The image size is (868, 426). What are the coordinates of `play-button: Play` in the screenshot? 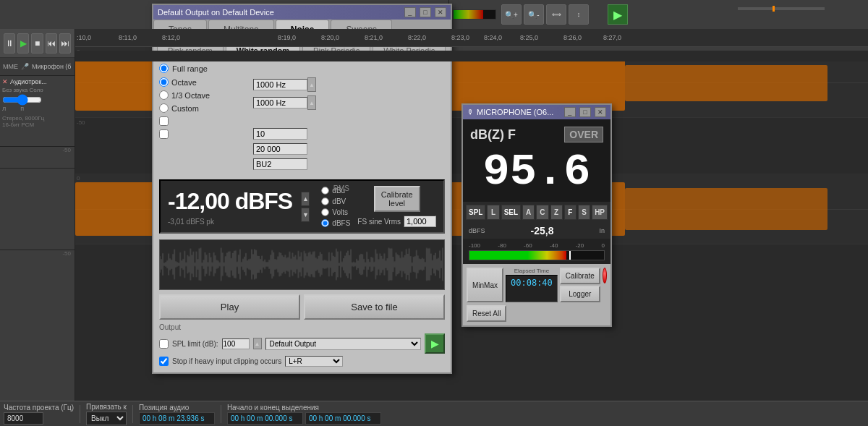 It's located at (230, 307).